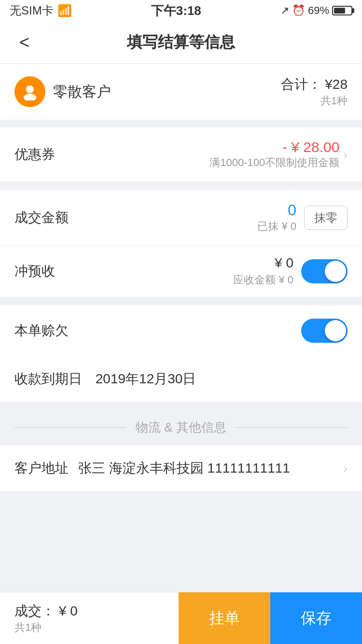 The height and width of the screenshot is (644, 362). What do you see at coordinates (82, 92) in the screenshot?
I see `customer-name: 零散客户` at bounding box center [82, 92].